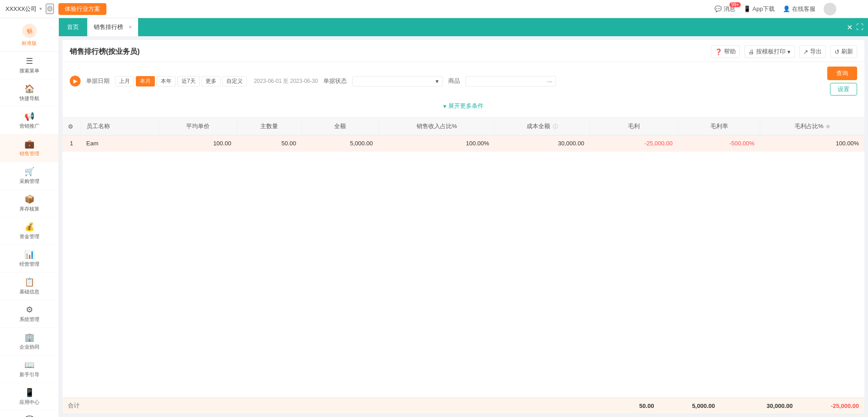 This screenshot has width=868, height=417. Describe the element at coordinates (29, 65) in the screenshot. I see `sidebar-item-search-order: ☰ 搜索菜单` at that location.